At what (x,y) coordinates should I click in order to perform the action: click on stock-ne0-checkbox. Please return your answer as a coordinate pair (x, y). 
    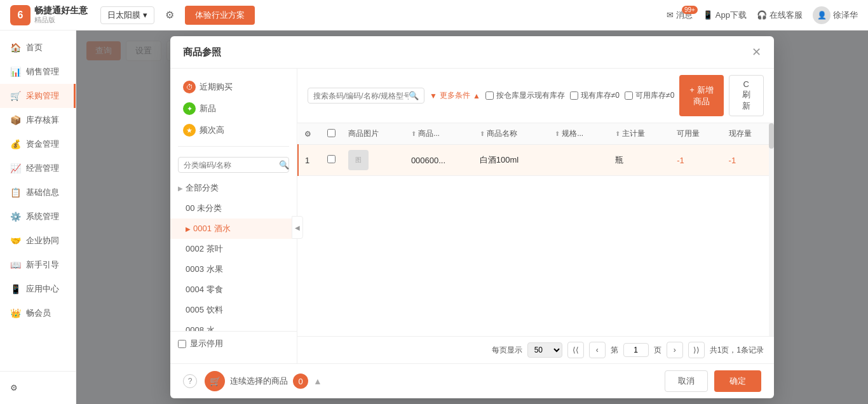
    Looking at the image, I should click on (574, 95).